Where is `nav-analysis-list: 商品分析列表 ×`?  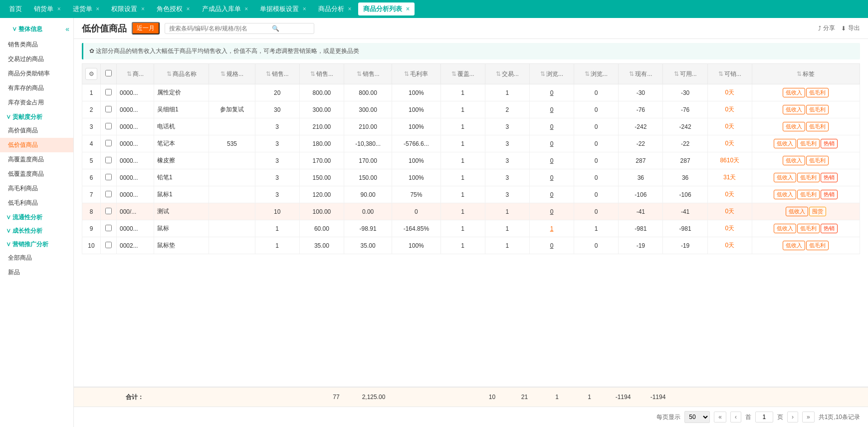 nav-analysis-list: 商品分析列表 × is located at coordinates (386, 9).